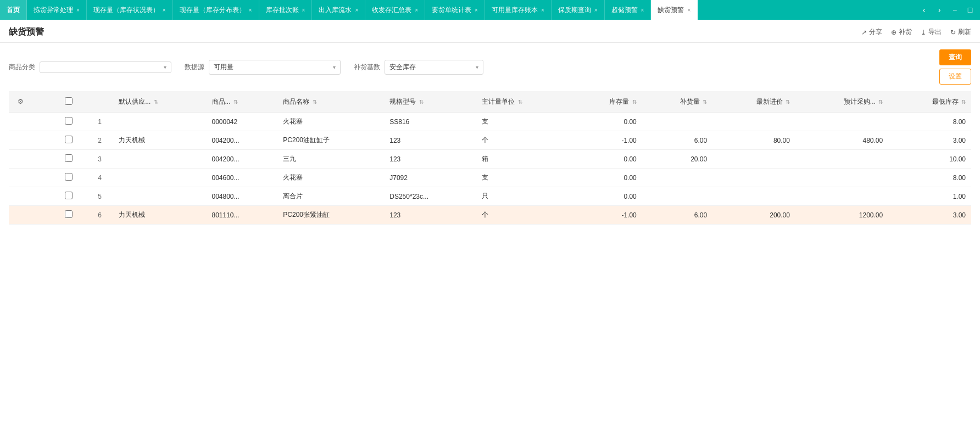 This screenshot has width=980, height=437. Describe the element at coordinates (392, 10) in the screenshot. I see `tab-receipt-summary-label: 收发存汇总表` at that location.